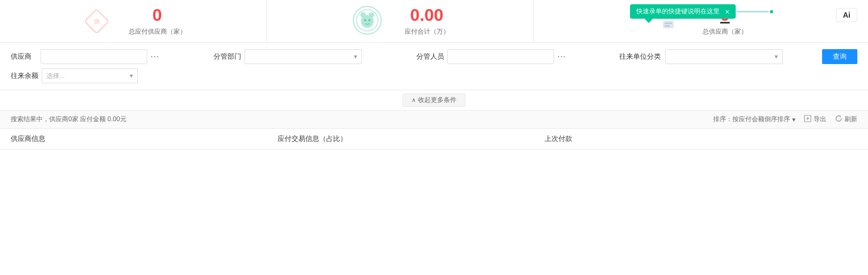 Image resolution: width=868 pixels, height=275 pixels. What do you see at coordinates (157, 15) in the screenshot?
I see `stat-value-payable-suppliers: 0` at bounding box center [157, 15].